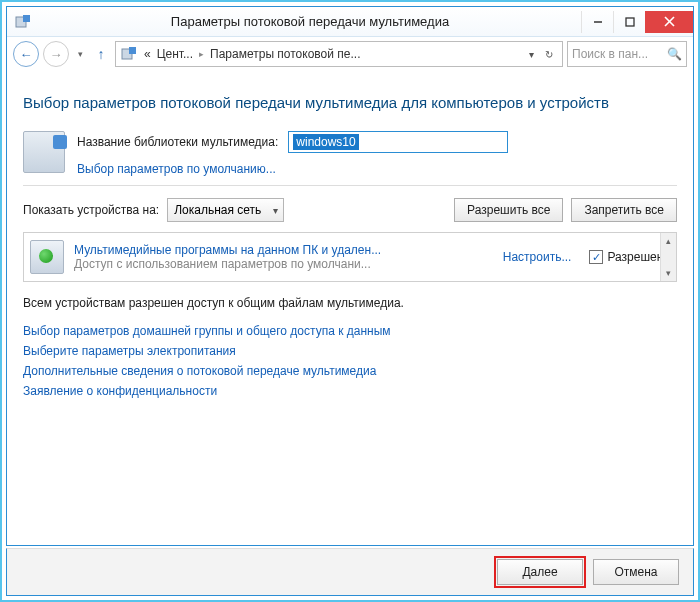  Describe the element at coordinates (629, 22) in the screenshot. I see `maximize-button` at that location.